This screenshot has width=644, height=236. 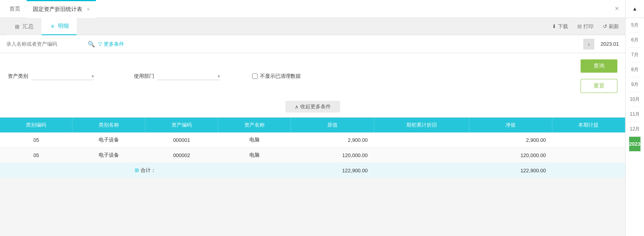 What do you see at coordinates (635, 9) in the screenshot?
I see `right-panel-top: ▲` at bounding box center [635, 9].